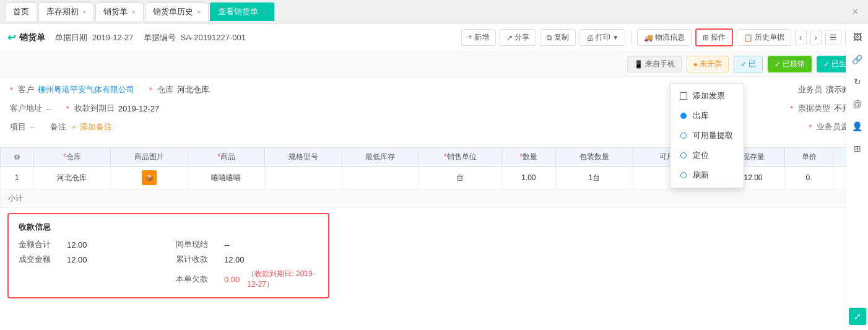 The image size is (868, 330). Describe the element at coordinates (615, 37) in the screenshot. I see `print-dropdown-icon: ▼` at that location.